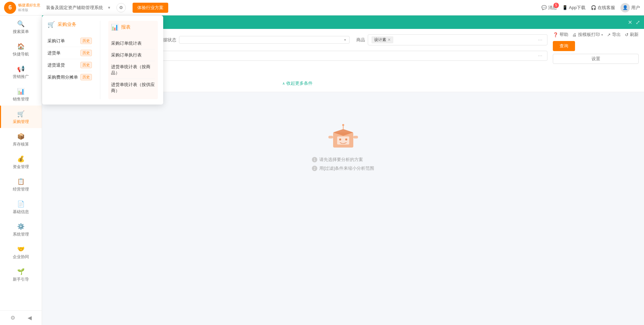  I want to click on salesperson-input: ···, so click(346, 56).